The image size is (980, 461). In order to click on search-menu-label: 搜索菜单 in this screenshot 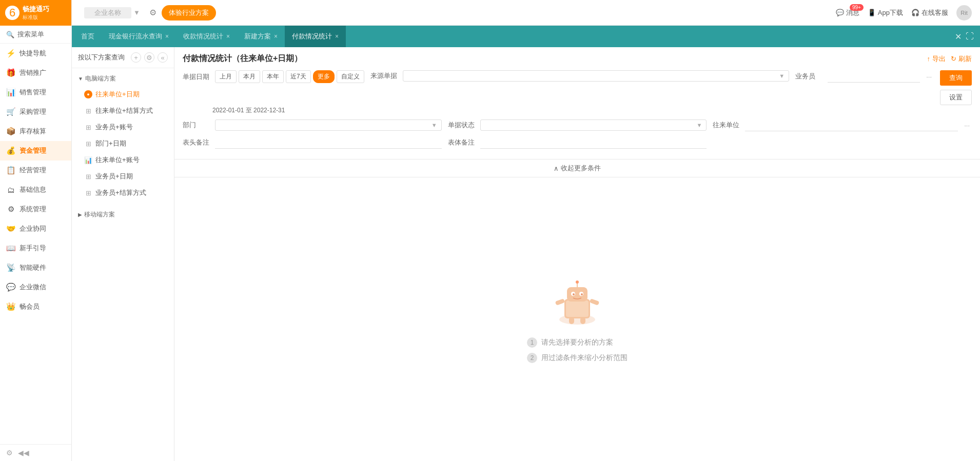, I will do `click(31, 34)`.